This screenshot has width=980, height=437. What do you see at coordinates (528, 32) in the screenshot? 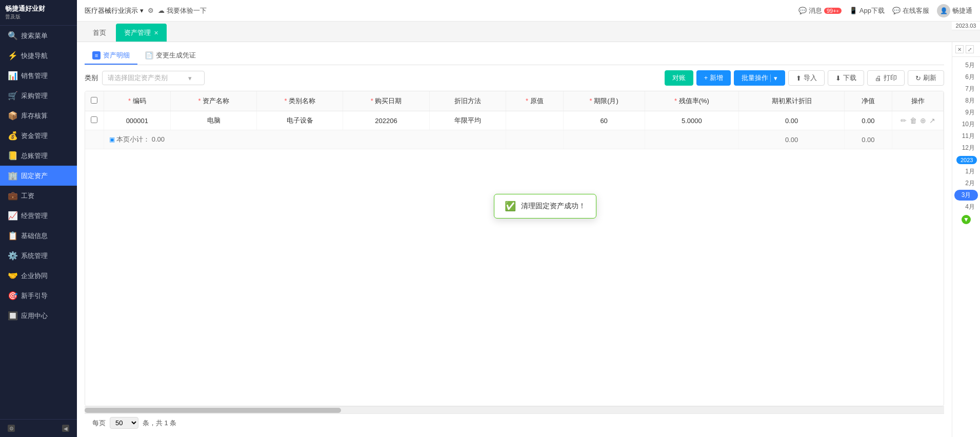
I see `tab-bar: 首页 资产管理 ✕` at bounding box center [528, 32].